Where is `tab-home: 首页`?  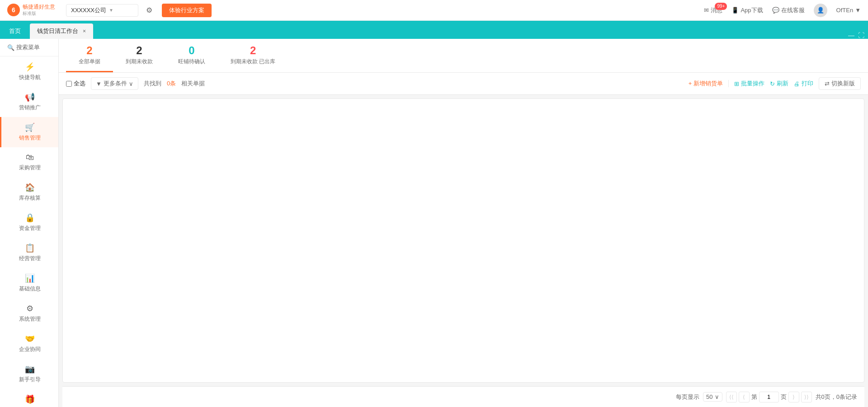 tab-home: 首页 is located at coordinates (15, 31).